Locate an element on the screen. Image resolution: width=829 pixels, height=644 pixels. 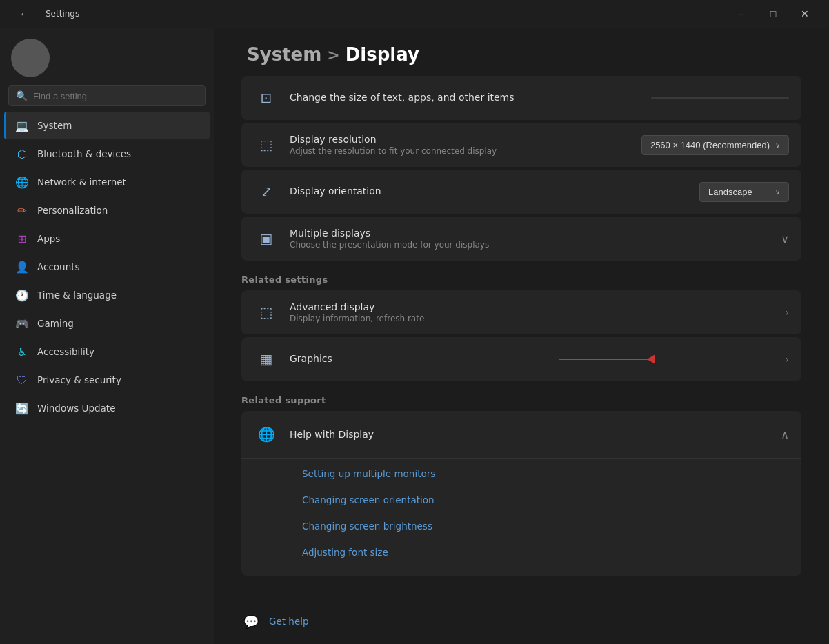
graphics-control: › is located at coordinates (787, 359).